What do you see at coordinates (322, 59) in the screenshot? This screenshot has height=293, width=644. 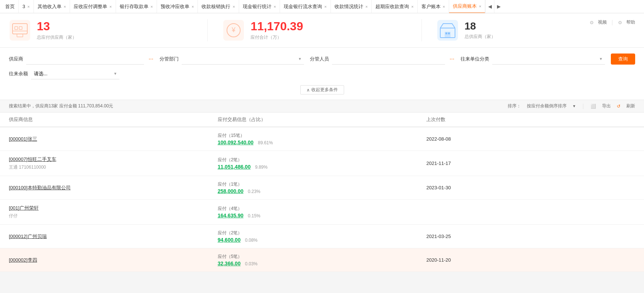 I see `filter-row-1: 供应商 ··· 分管部门 ▼ 分管人员 ··· 往来单位分类` at bounding box center [322, 59].